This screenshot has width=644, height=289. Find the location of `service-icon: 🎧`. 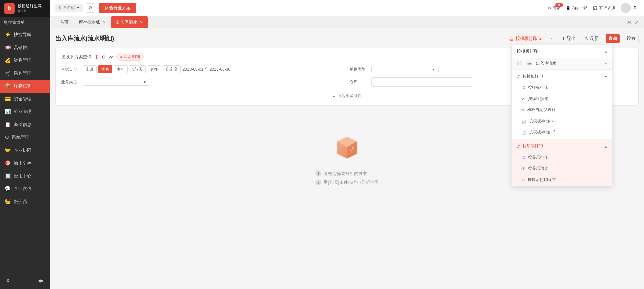

service-icon: 🎧 is located at coordinates (595, 8).